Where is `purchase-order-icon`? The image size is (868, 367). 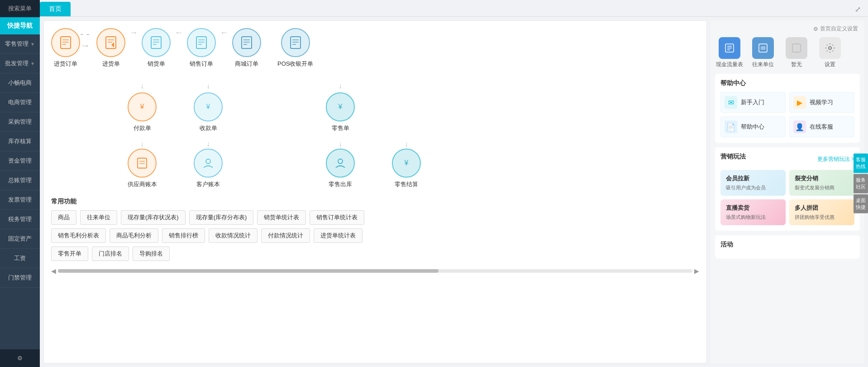 purchase-order-icon is located at coordinates (66, 43).